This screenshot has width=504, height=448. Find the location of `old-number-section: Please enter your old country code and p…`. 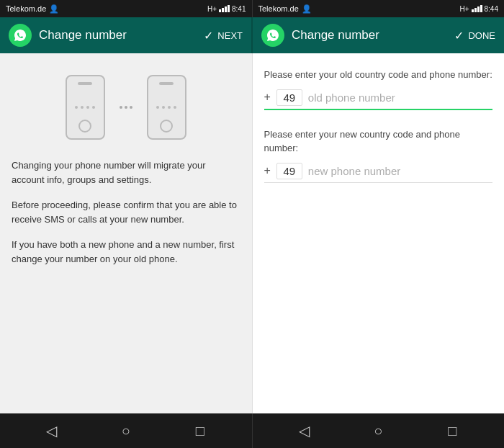

old-number-section: Please enter your old country code and p… is located at coordinates (379, 91).